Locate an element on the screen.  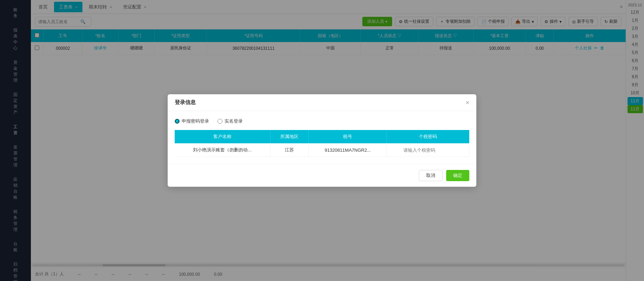
client-name-cell: 刘小艳演示账套（勿删勿动... is located at coordinates (222, 150).